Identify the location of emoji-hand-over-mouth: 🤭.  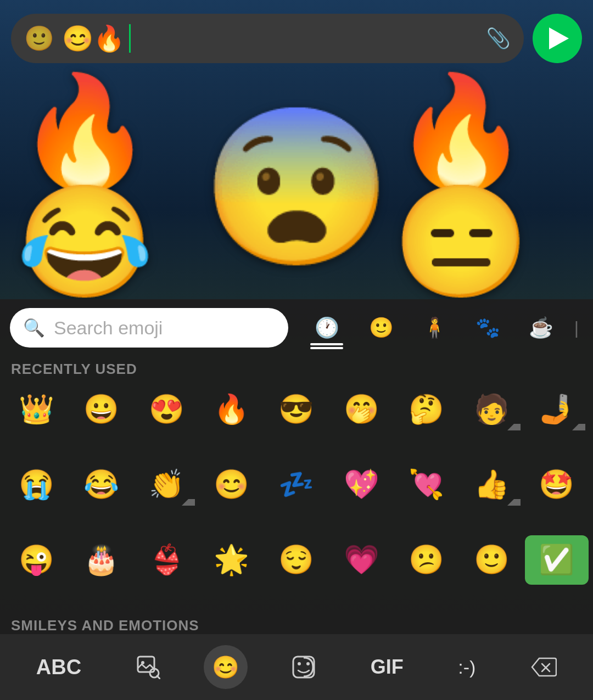
(361, 409).